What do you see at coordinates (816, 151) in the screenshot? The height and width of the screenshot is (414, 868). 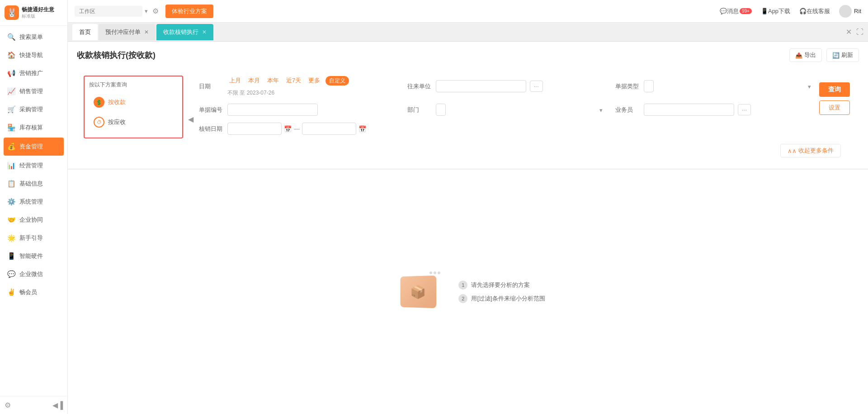 I see `collapse-more-label: 收起更多条件` at bounding box center [816, 151].